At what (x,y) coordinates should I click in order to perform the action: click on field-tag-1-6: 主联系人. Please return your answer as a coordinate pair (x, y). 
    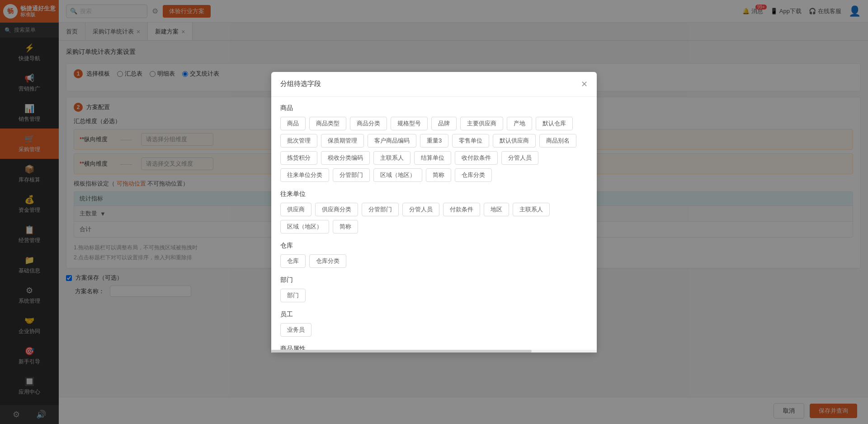
    Looking at the image, I should click on (531, 210).